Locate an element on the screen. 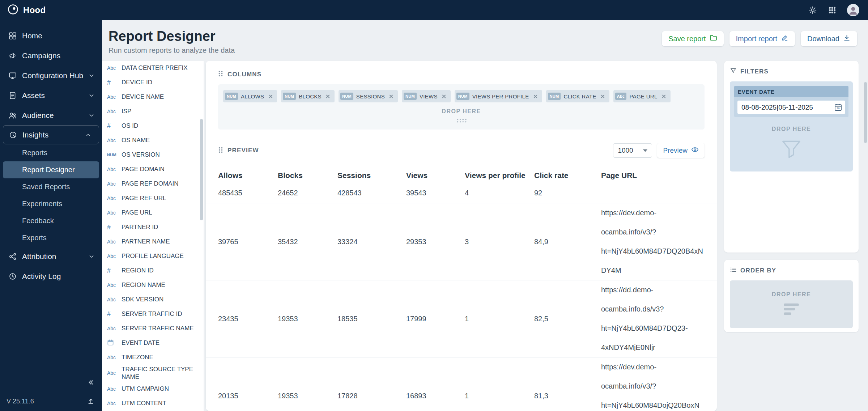 Image resolution: width=868 pixels, height=411 pixels. field-item: AbcREGION NAME is located at coordinates (153, 285).